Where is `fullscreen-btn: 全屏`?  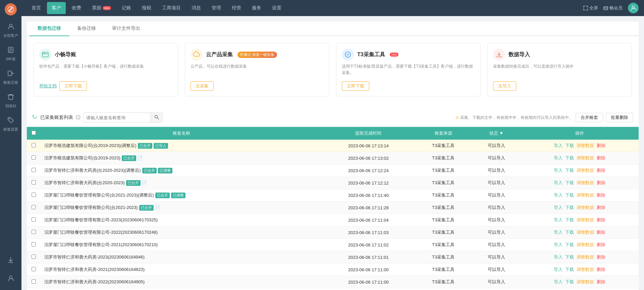 fullscreen-btn: 全屏 is located at coordinates (591, 8).